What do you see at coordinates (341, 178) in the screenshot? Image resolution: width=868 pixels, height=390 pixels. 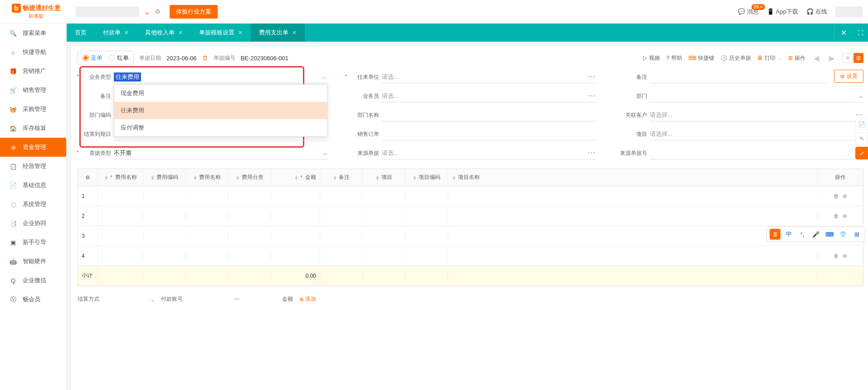 I see `col-note: ▲▼备注` at bounding box center [341, 178].